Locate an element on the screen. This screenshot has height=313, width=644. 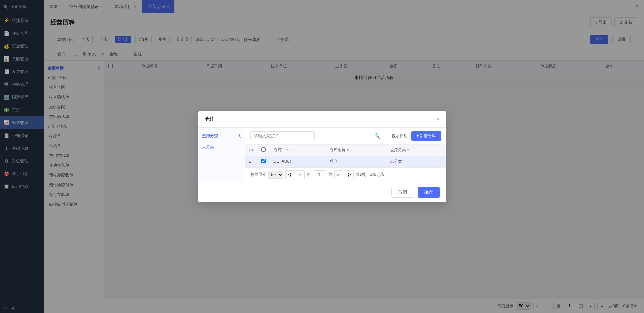
settings-gear-icon: ⚙ is located at coordinates (251, 150).